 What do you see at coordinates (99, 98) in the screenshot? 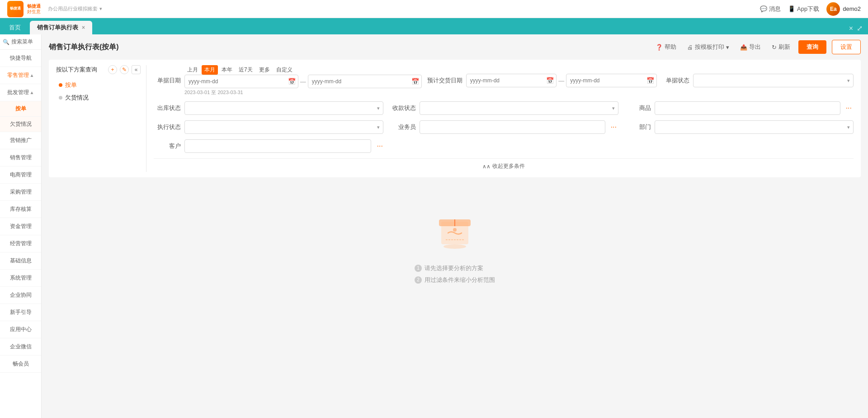
I see `scheme-item-debt: 欠货情况` at bounding box center [99, 98].